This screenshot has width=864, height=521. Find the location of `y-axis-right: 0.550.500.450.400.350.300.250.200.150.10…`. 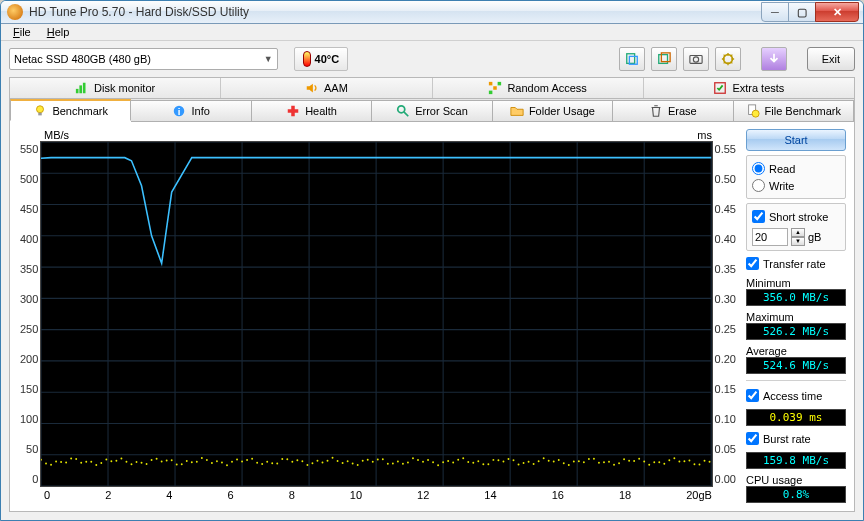

y-axis-right: 0.550.500.450.400.350.300.250.200.150.10… is located at coordinates (726, 314).